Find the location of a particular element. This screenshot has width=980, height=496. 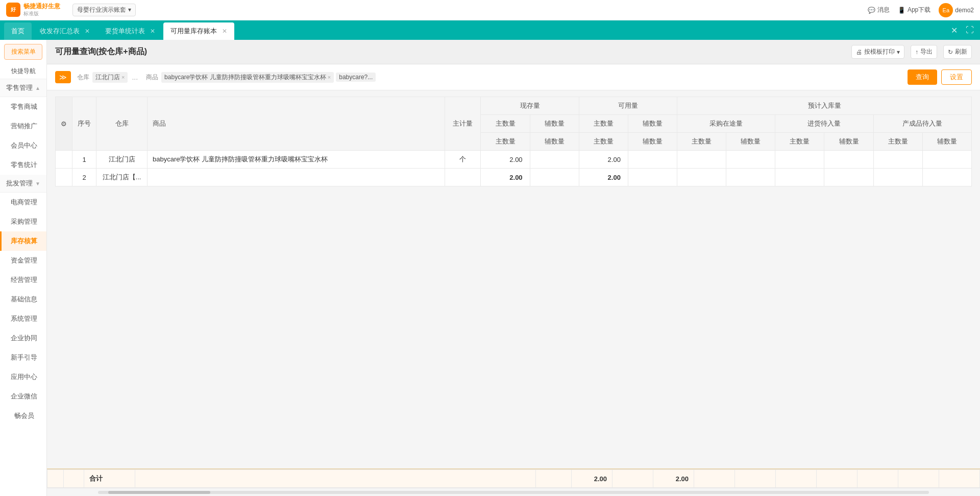

row1-purchased-main is located at coordinates (702, 159).